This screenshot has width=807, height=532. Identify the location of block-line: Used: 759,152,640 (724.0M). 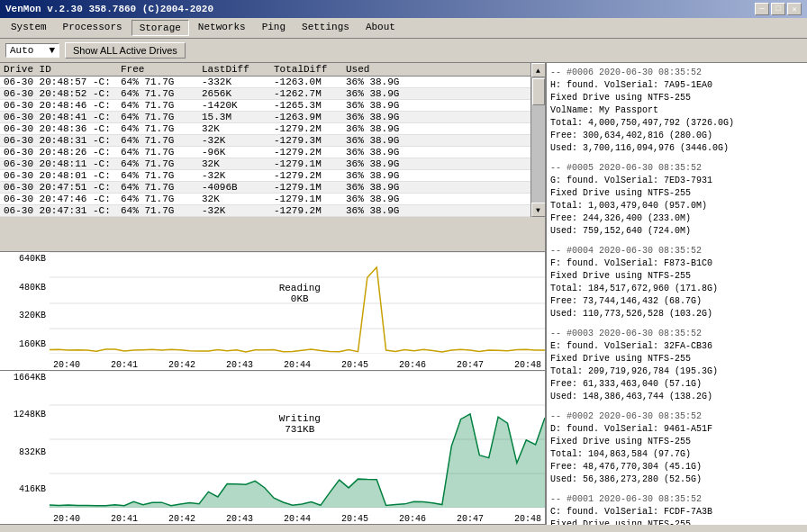
(677, 231).